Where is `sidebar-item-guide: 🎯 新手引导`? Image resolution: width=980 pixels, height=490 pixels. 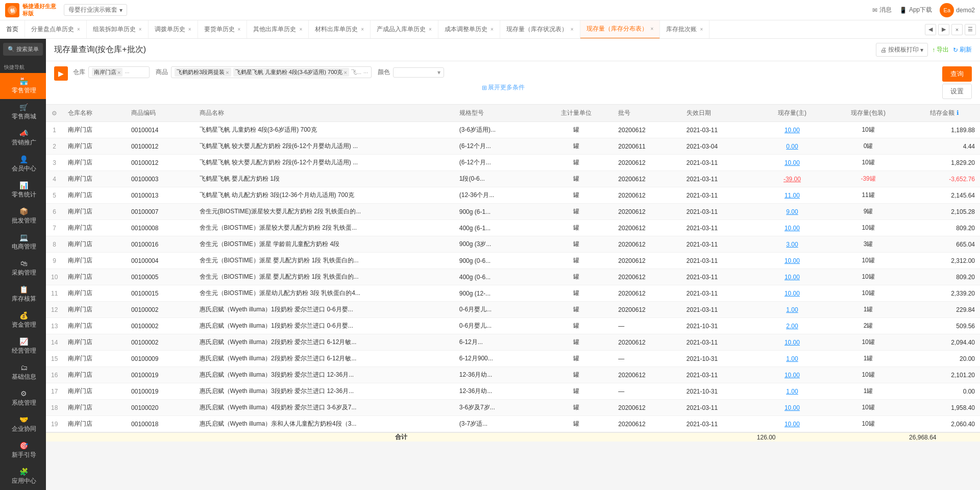 sidebar-item-guide: 🎯 新手引导 is located at coordinates (23, 450).